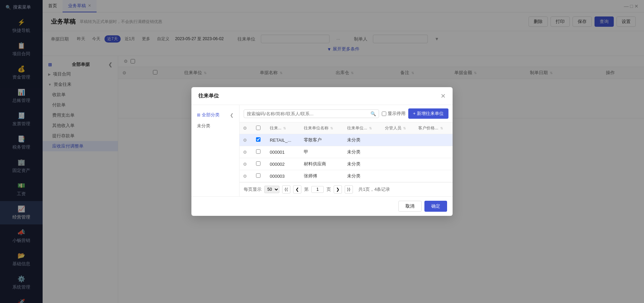 The image size is (644, 303). Describe the element at coordinates (346, 151) in the screenshot. I see `dialog-right: 🔍 显示停用 + 新增往来单位 ⚙` at that location.